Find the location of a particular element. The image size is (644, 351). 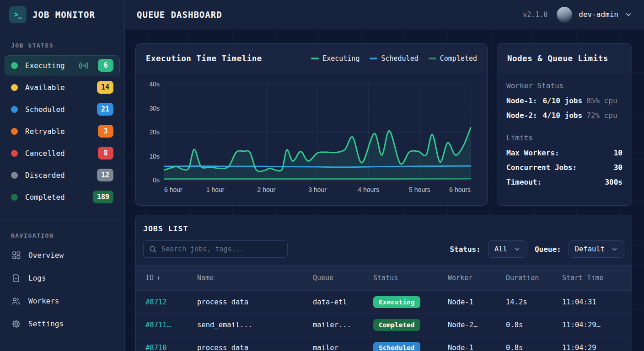

job-id-link: #8711… is located at coordinates (171, 325).